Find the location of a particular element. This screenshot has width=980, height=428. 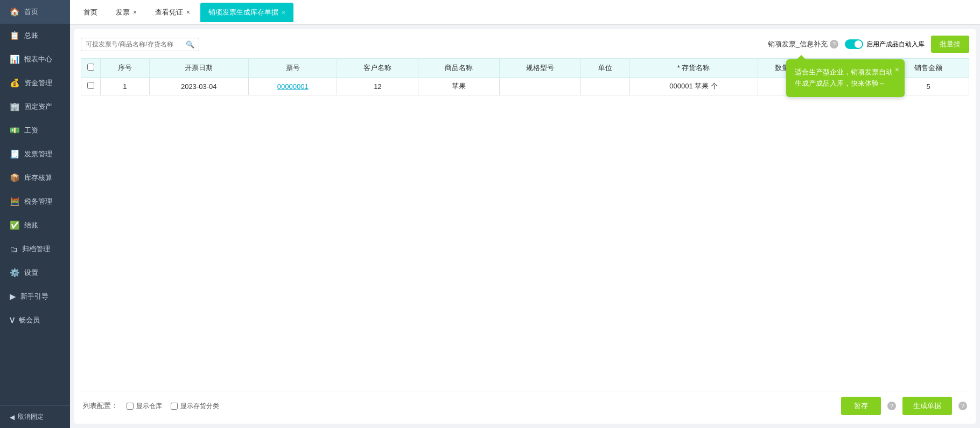

sidebar-item-home: 🏠 首页 is located at coordinates (35, 12).